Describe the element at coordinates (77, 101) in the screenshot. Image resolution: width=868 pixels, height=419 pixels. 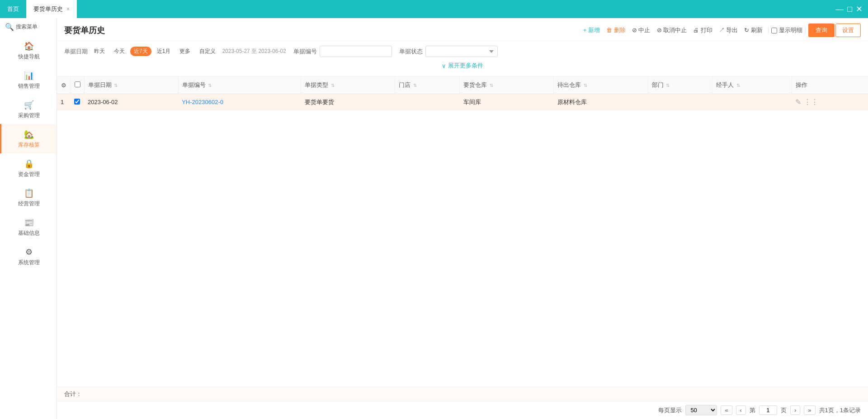
I see `row-select-checkbox` at that location.